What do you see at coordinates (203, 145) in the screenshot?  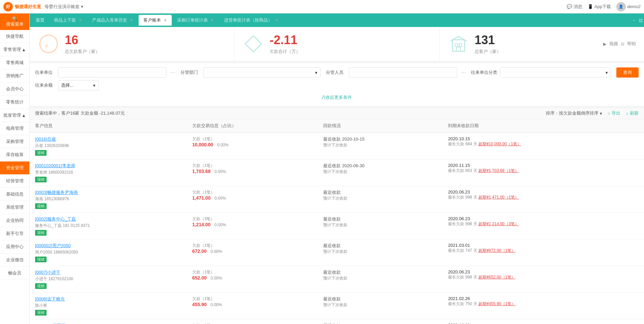 I see `debt-amount-0: 10,000.00` at bounding box center [203, 145].